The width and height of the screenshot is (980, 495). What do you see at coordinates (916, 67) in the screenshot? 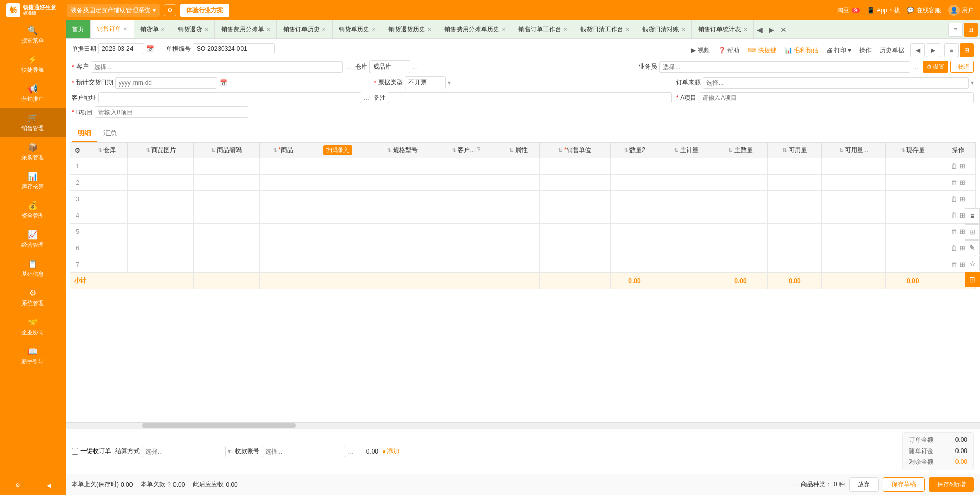
I see `staff-more-btn: …` at bounding box center [916, 67].